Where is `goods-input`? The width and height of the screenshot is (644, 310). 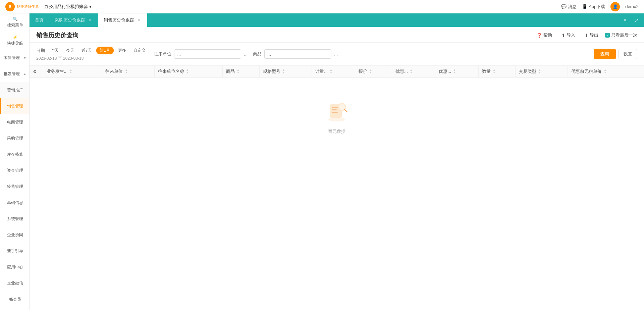
goods-input is located at coordinates (298, 54).